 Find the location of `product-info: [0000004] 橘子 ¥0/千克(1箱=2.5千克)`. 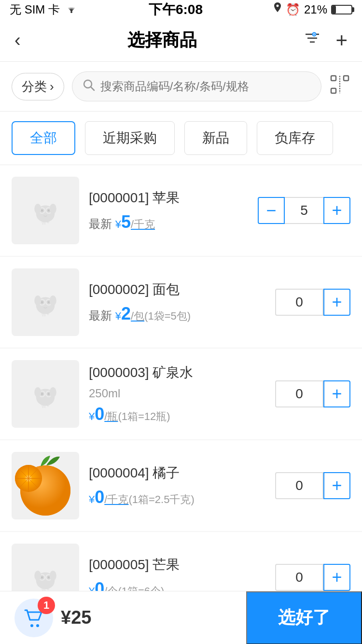

product-info: [0000004] 橘子 ¥0/千克(1箱=2.5千克) is located at coordinates (177, 486).